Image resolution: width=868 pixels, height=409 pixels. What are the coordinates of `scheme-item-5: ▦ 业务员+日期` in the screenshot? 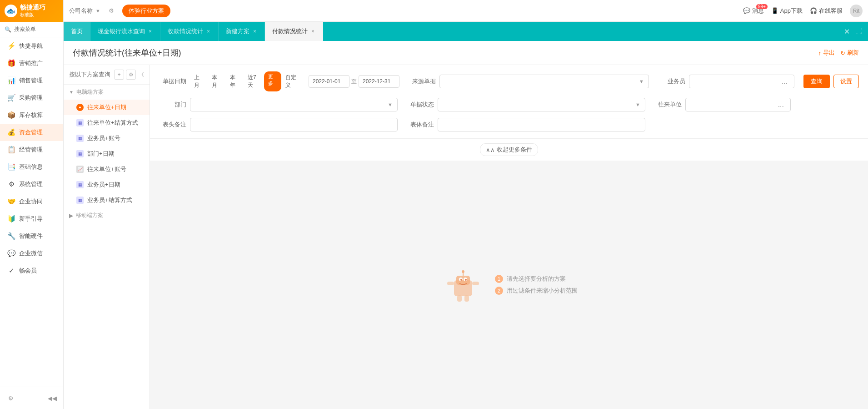 It's located at (106, 185).